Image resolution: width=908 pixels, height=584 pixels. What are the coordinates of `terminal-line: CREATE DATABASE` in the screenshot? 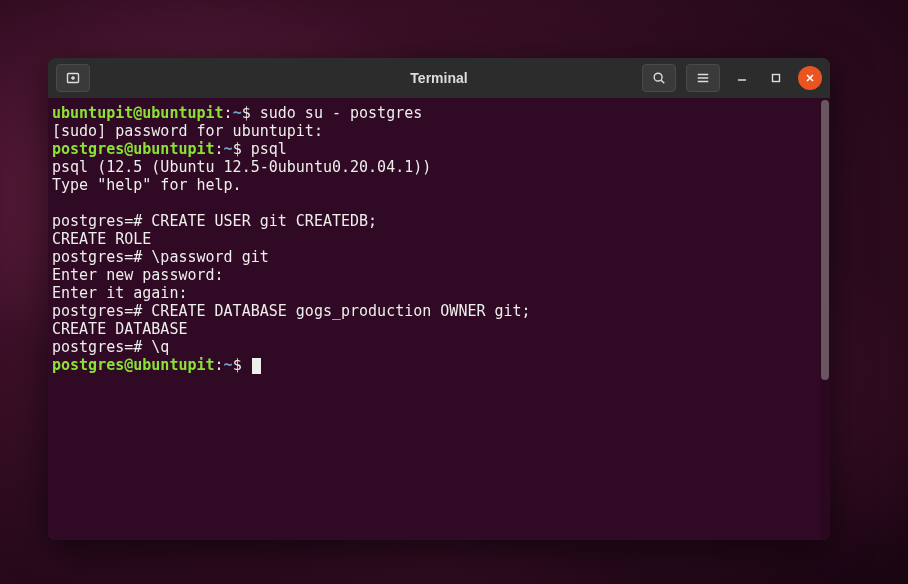 It's located at (439, 329).